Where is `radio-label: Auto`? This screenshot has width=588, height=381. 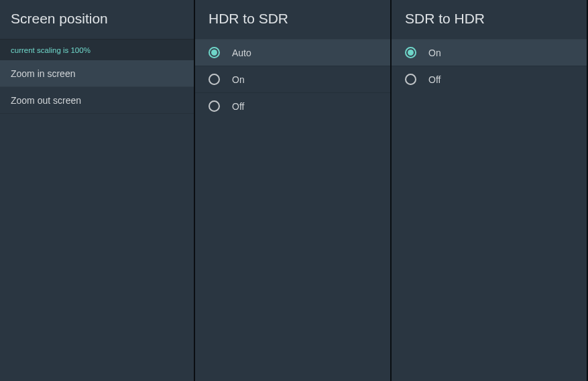
radio-label: Auto is located at coordinates (241, 53).